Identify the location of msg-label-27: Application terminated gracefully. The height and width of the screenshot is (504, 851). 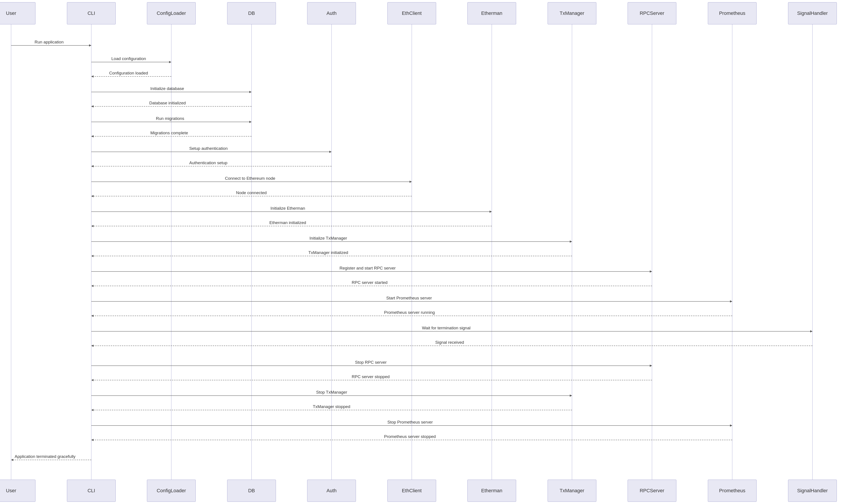
(45, 456).